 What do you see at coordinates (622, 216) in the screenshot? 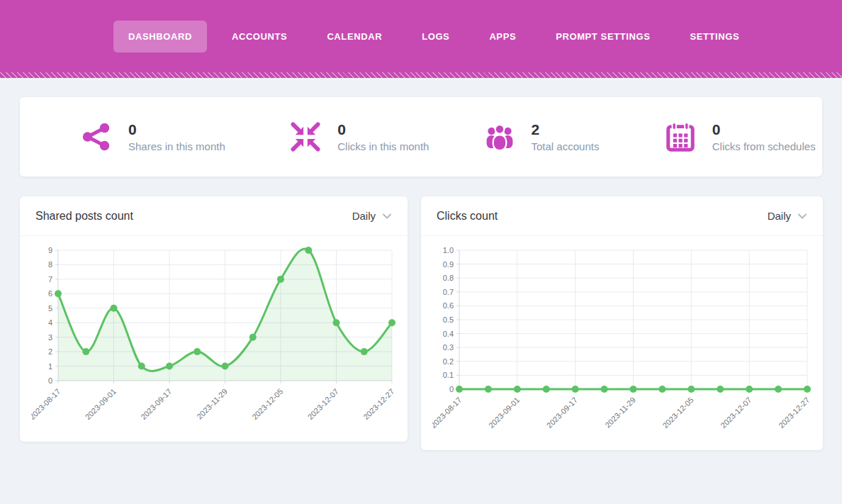
I see `chart-card-header: Clicks count Daily` at bounding box center [622, 216].